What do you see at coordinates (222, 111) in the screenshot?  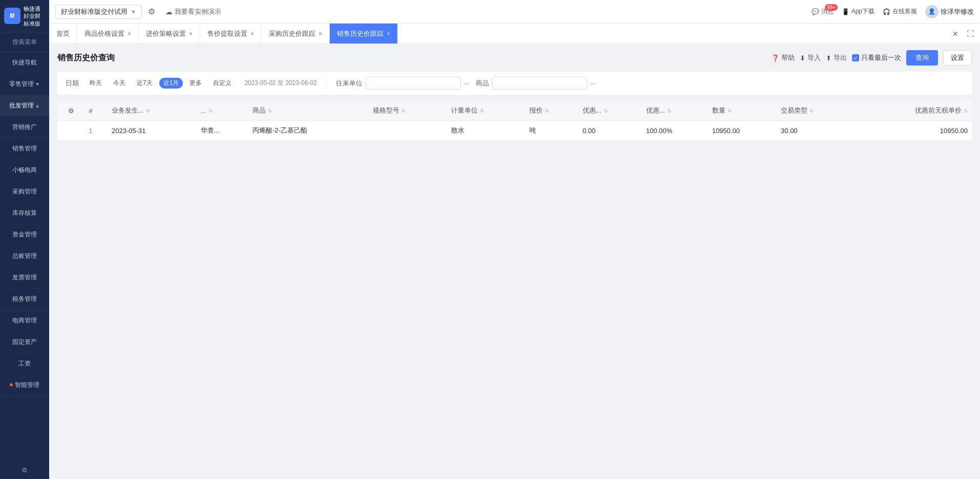 I see `col-header-dots: ... ⇅` at bounding box center [222, 111].